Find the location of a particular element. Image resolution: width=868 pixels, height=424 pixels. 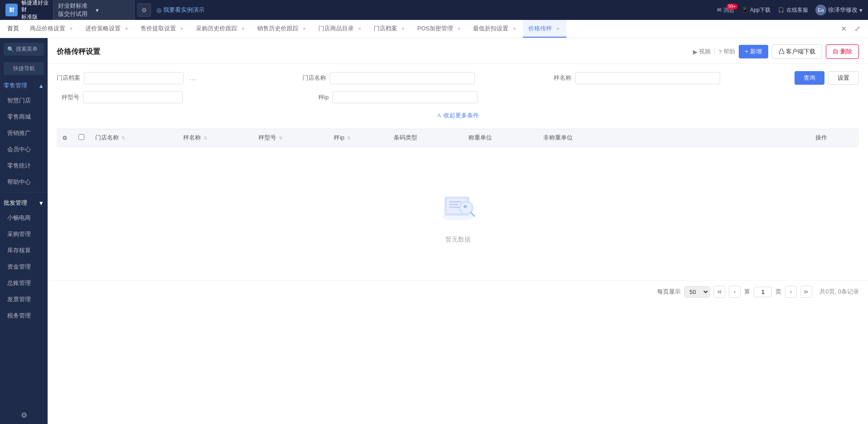

page-size-select: 50 10 20 100 is located at coordinates (697, 292).